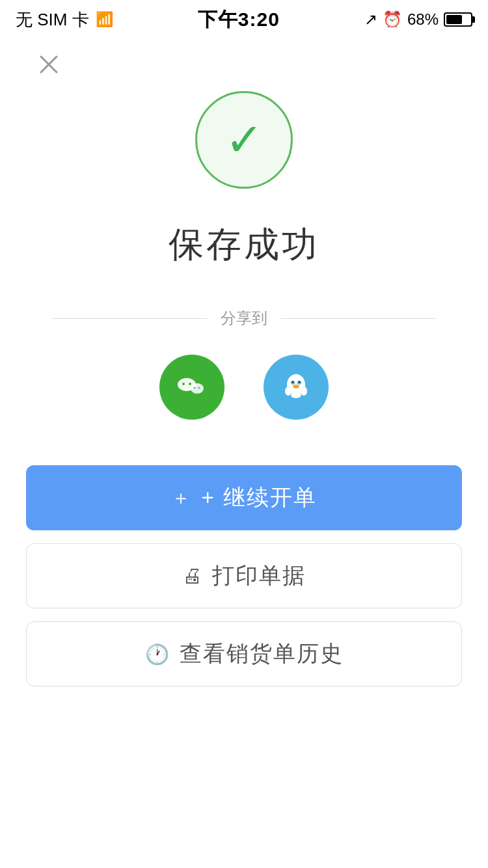 The image size is (488, 868). I want to click on continue-button: ＋ + 继续开单, so click(244, 498).